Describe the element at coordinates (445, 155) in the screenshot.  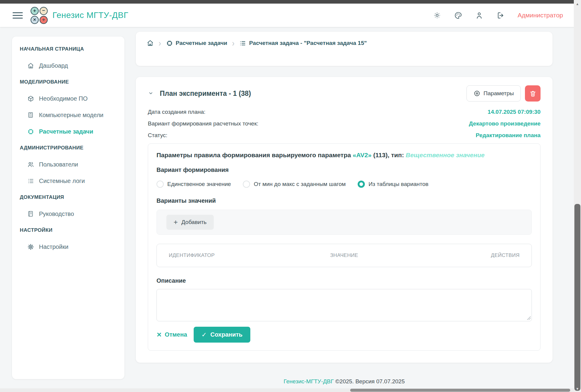
I see `param-type: Вещественное значение` at that location.